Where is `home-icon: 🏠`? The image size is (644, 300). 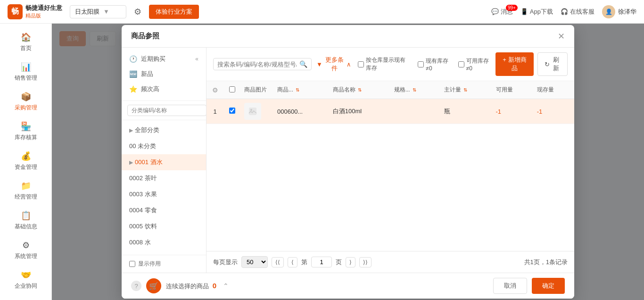 home-icon: 🏠 is located at coordinates (26, 37).